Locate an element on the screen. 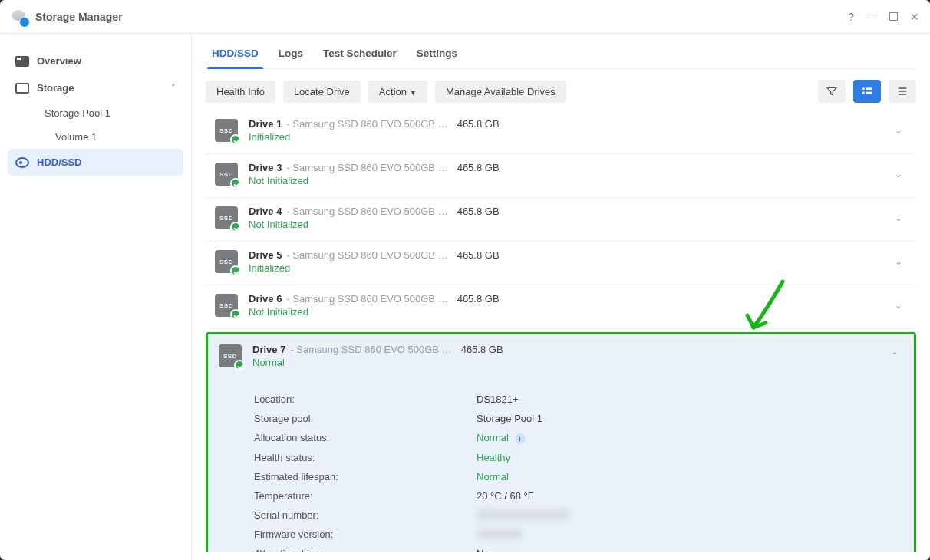 This screenshot has height=560, width=930. drive-row: SSD Drive 5 - Samsung SSD 860 EVO 500GB … is located at coordinates (561, 264).